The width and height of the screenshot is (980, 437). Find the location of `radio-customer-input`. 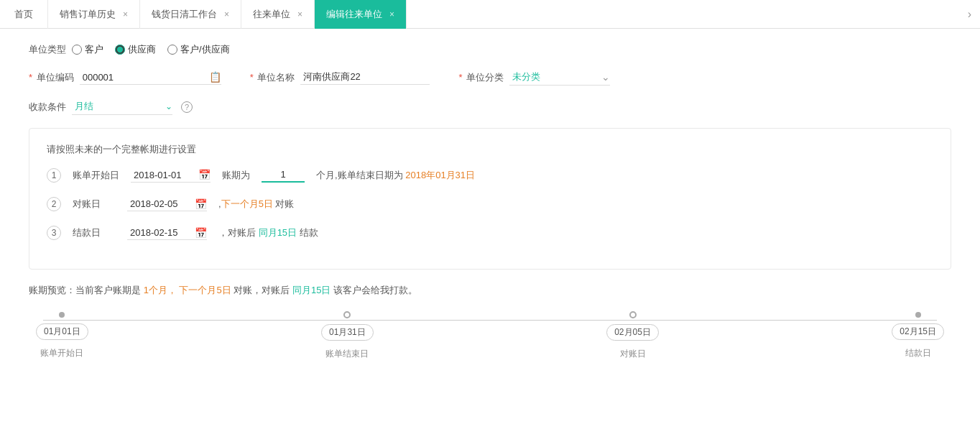

radio-customer-input is located at coordinates (77, 50).